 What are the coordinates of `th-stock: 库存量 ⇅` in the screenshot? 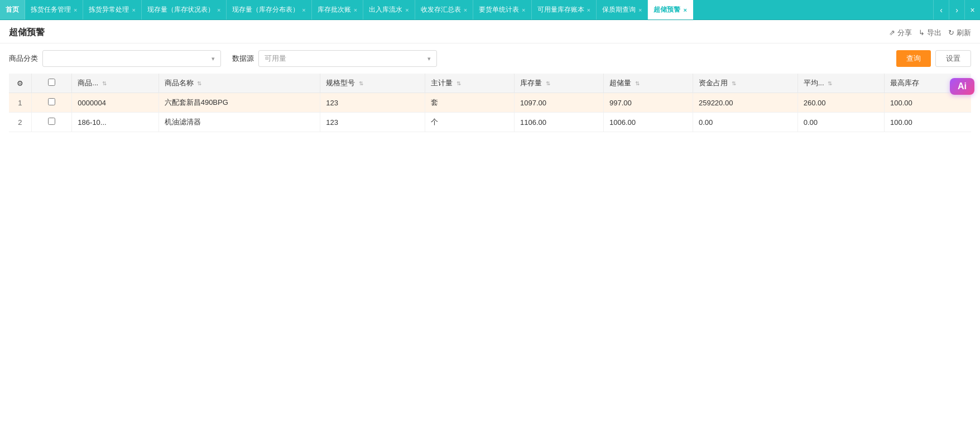 It's located at (559, 84).